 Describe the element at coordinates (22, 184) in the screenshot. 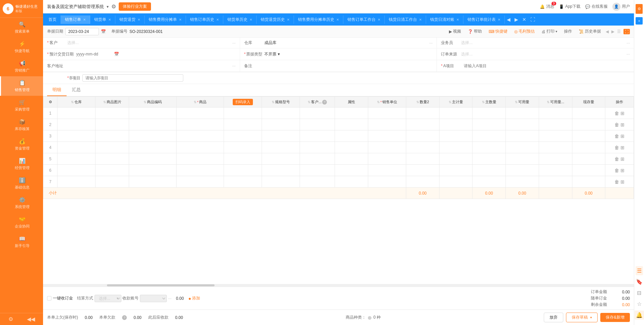

I see `sidebar-item-base-info: ℹ️ 基础信息` at that location.